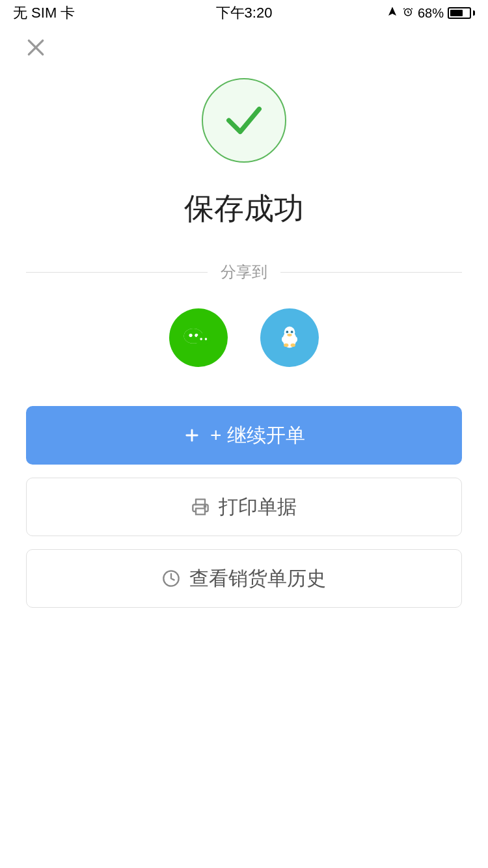  I want to click on status-bar: 无 SIM 卡 下午3:20 68%, so click(244, 13).